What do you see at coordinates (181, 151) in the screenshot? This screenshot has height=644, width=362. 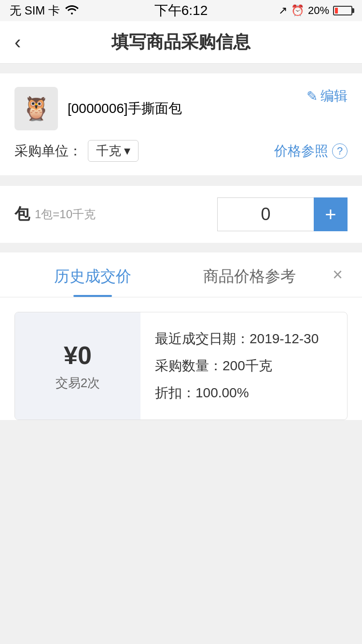 I see `product-unit-row: 采购单位： 千克 ▾ 价格参照 ?` at bounding box center [181, 151].